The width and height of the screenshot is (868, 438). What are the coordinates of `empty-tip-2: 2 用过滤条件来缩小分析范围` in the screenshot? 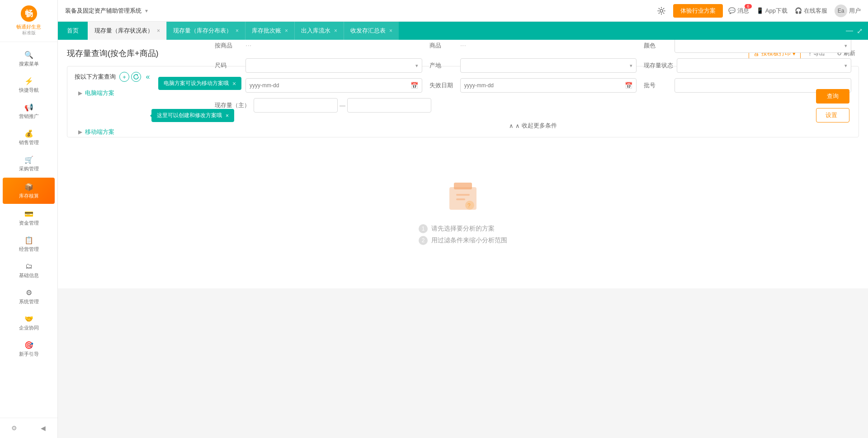 It's located at (463, 240).